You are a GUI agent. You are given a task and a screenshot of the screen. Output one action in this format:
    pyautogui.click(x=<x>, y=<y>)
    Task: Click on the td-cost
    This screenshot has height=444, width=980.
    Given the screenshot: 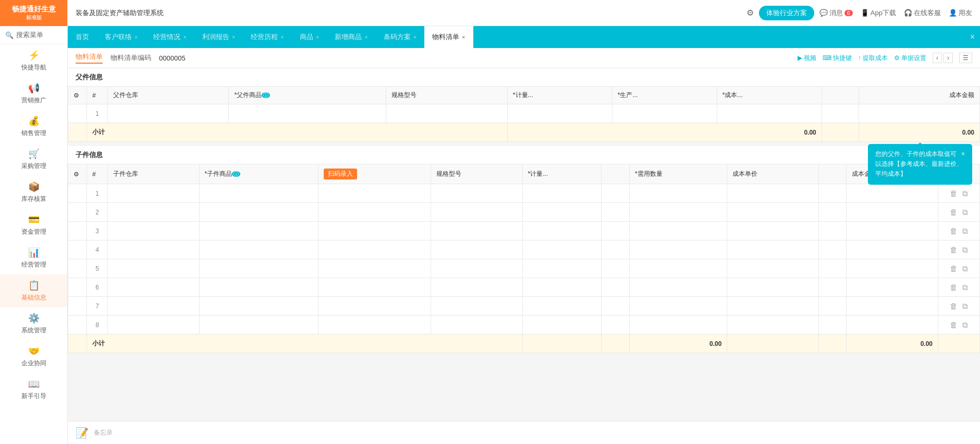 What is the action you would take?
    pyautogui.click(x=769, y=114)
    